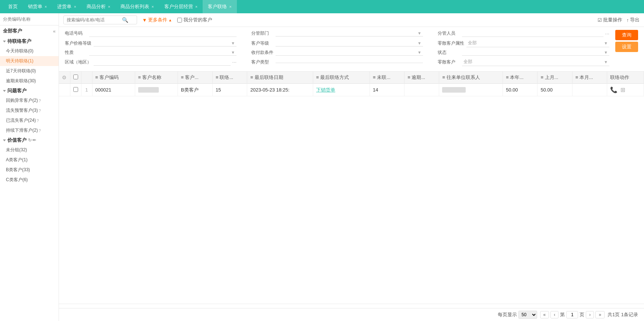 Image resolution: width=644 pixels, height=321 pixels. What do you see at coordinates (614, 90) in the screenshot?
I see `row-phone-action-icon: 📞` at bounding box center [614, 90].